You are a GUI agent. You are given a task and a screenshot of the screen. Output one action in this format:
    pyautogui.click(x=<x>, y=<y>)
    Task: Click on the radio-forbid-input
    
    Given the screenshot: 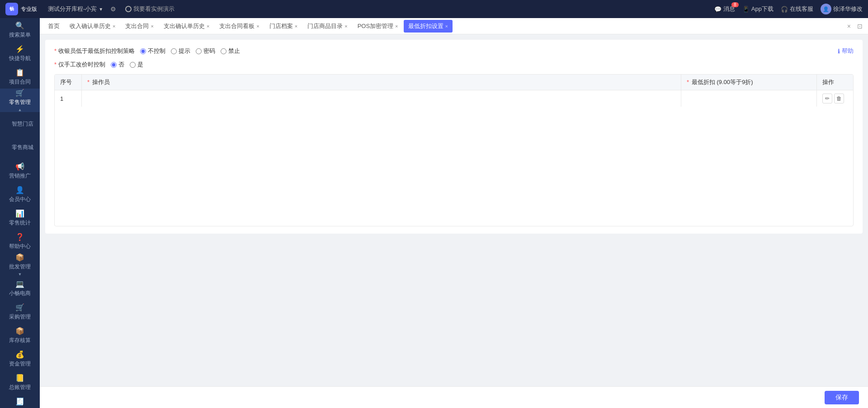 What is the action you would take?
    pyautogui.click(x=223, y=52)
    